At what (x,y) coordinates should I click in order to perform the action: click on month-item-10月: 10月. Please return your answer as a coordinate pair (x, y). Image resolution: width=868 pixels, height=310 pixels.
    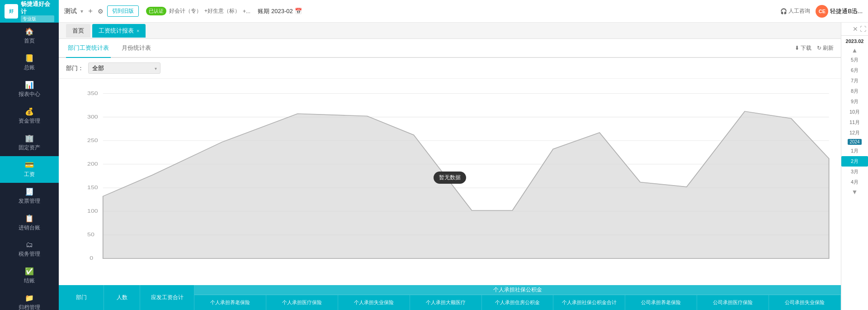
    Looking at the image, I should click on (854, 112).